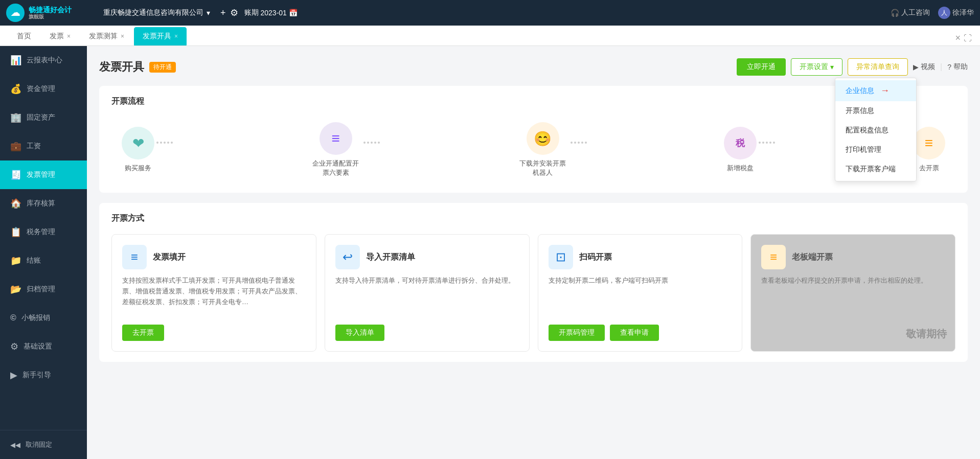  I want to click on dropdown-item-invoice-info: 开票信息, so click(876, 111).